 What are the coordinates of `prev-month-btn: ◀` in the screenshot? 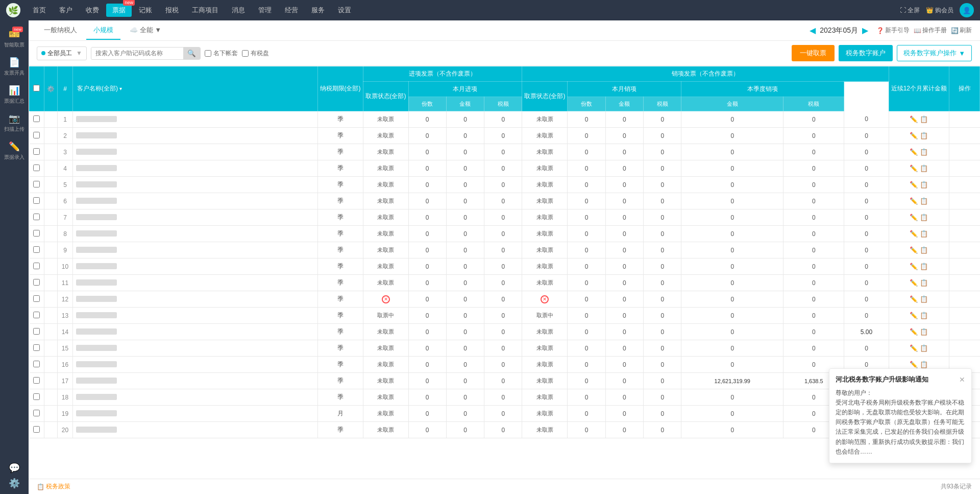 It's located at (813, 31).